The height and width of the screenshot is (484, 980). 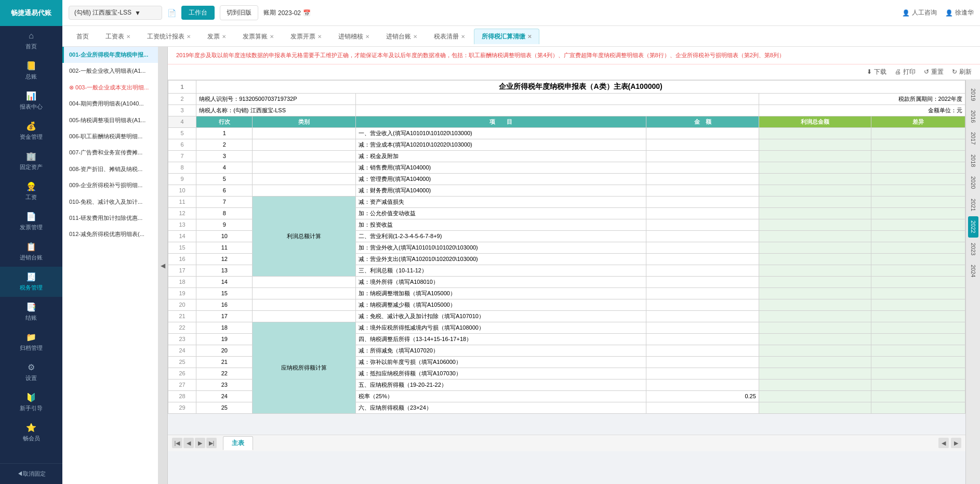 I want to click on sidebar-item-reports: 📊 报表中心, so click(x=31, y=101).